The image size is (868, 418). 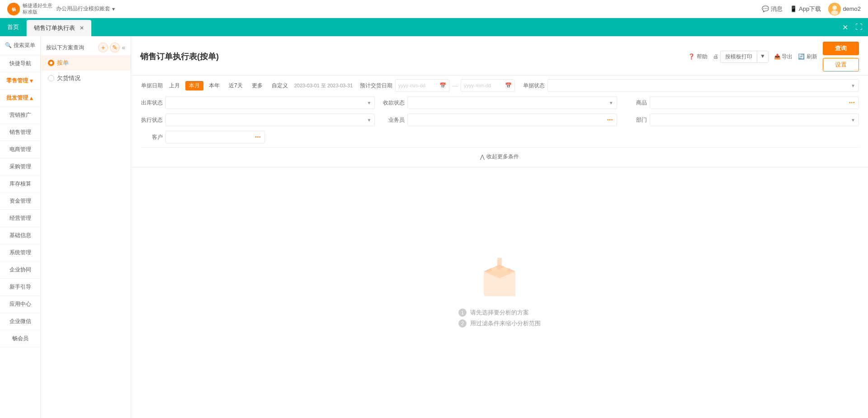 I want to click on date-start-input: yyyy-mm-dd 📅, so click(x=422, y=86).